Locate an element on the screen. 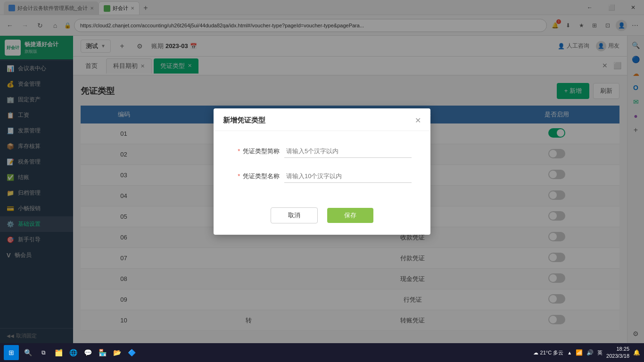 This screenshot has height=362, width=644. required-star-2: * is located at coordinates (239, 176).